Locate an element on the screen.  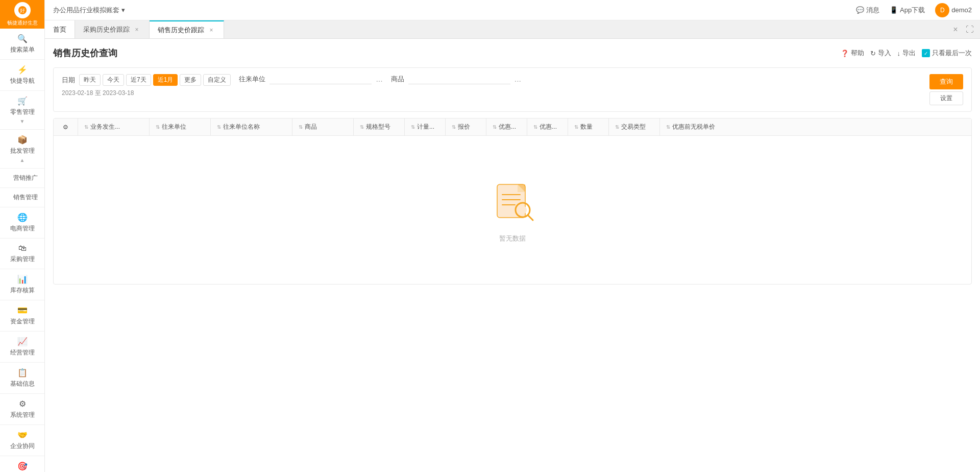
page-header-actions: ❓ 帮助 ↻ 导入 ↓ 导出 ✓ 只看最后一次 is located at coordinates (906, 53).